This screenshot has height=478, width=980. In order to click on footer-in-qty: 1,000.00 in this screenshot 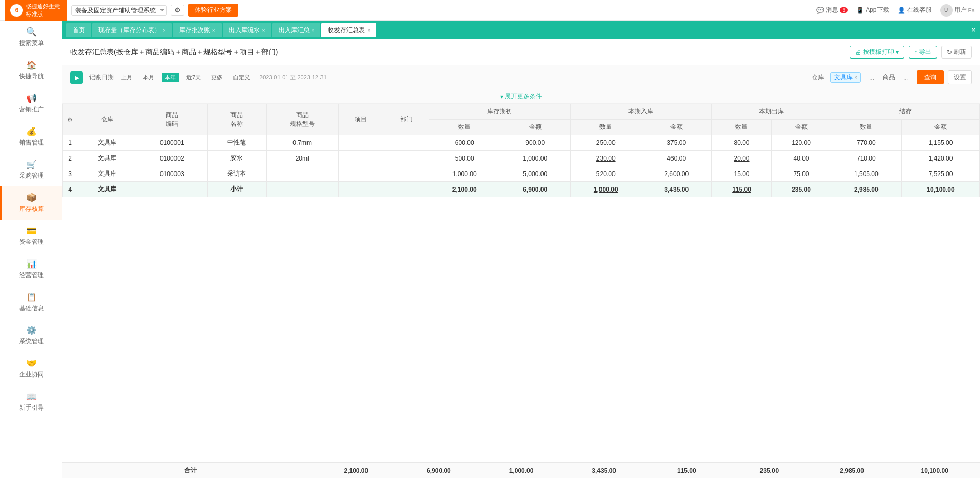, I will do `click(521, 471)`.